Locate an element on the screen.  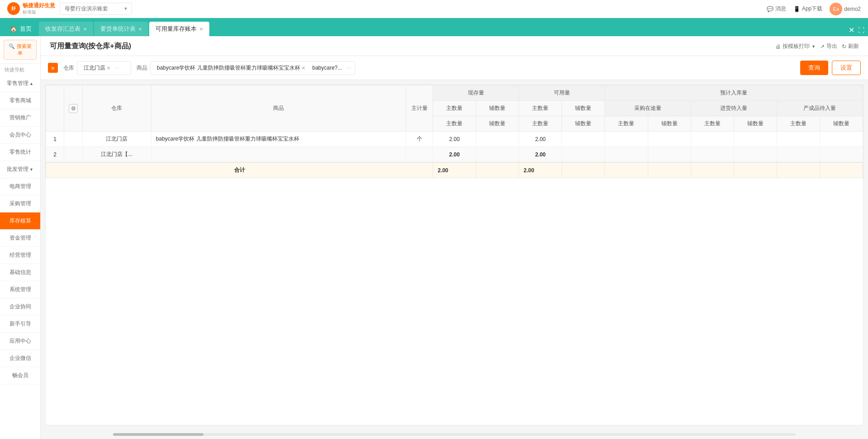
product-more: ··· is located at coordinates (349, 68).